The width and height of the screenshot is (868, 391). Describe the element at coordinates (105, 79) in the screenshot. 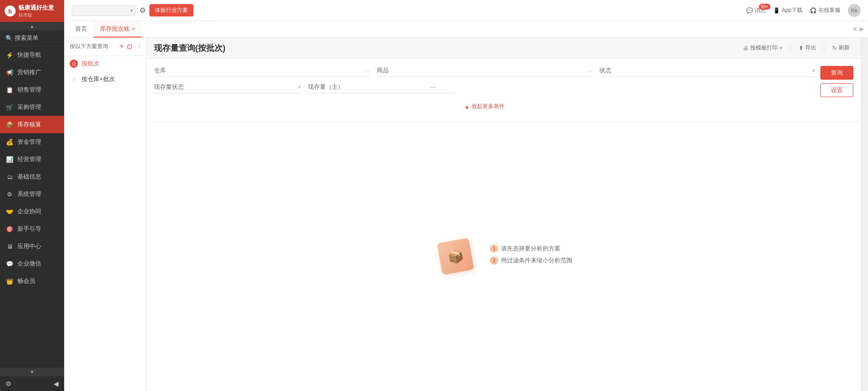

I see `scheme-item-by-warehouse-batch: ○ 按仓库+批次` at that location.